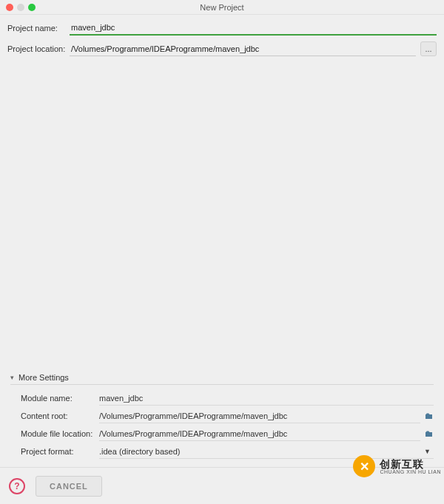  What do you see at coordinates (222, 485) in the screenshot?
I see `footer: ? CANCEL` at bounding box center [222, 485].